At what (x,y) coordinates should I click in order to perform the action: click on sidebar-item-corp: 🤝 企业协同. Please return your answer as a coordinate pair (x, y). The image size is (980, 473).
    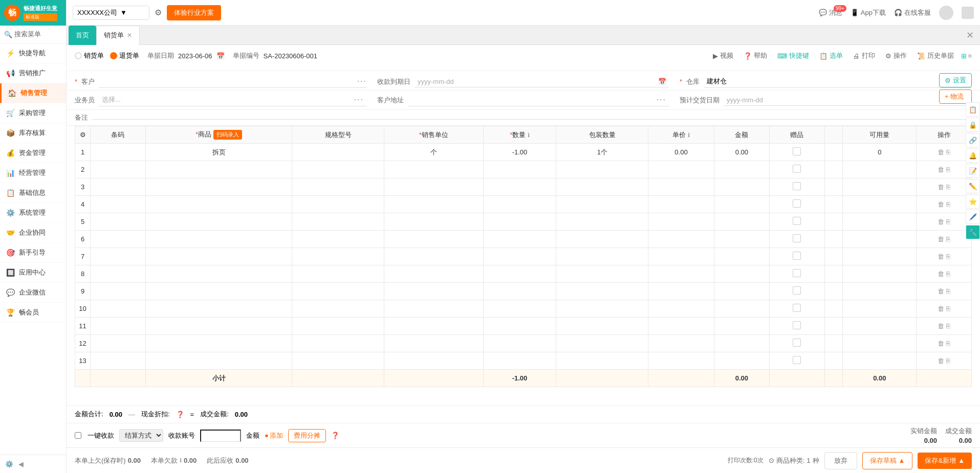
    Looking at the image, I should click on (33, 233).